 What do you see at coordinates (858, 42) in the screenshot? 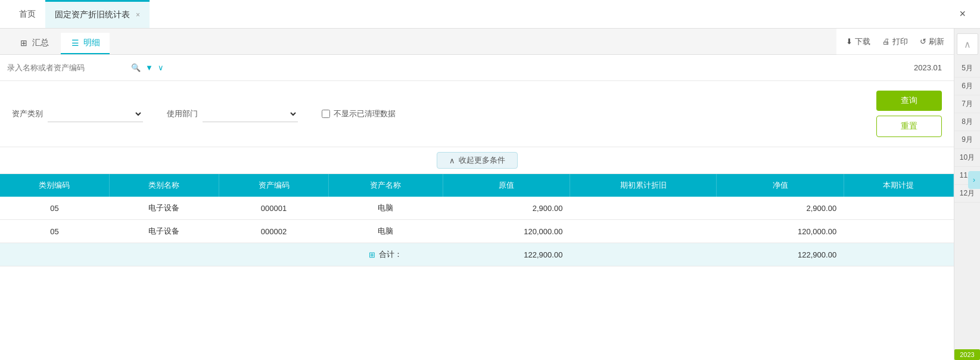
I see `download-button: ⬇ 下载` at bounding box center [858, 42].